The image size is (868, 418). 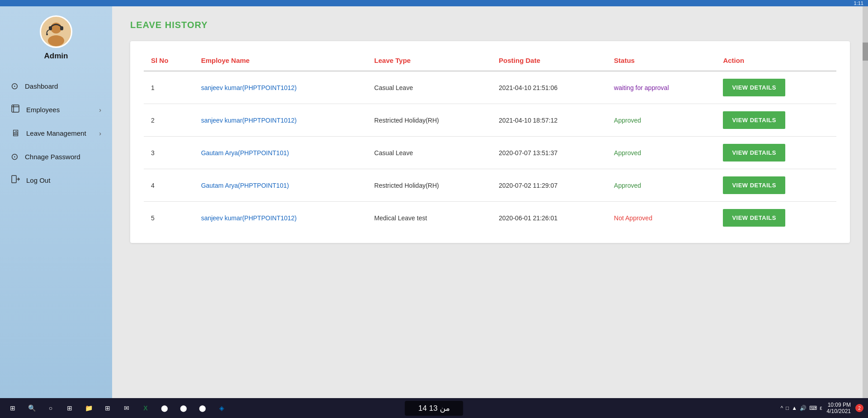 I want to click on status-badge: Not Approved, so click(x=633, y=218).